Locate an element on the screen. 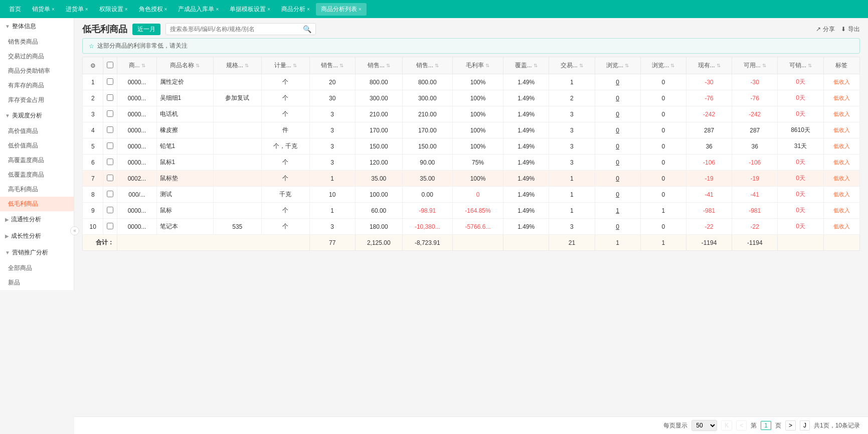 Image resolution: width=868 pixels, height=434 pixels. col-coverage: 覆盖... ⇅ is located at coordinates (527, 66).